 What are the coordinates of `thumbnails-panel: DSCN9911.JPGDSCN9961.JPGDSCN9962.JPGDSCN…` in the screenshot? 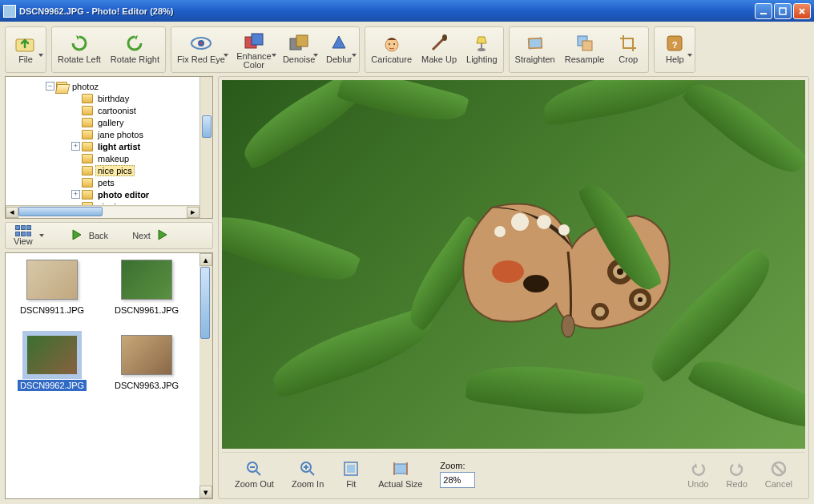 It's located at (109, 376).